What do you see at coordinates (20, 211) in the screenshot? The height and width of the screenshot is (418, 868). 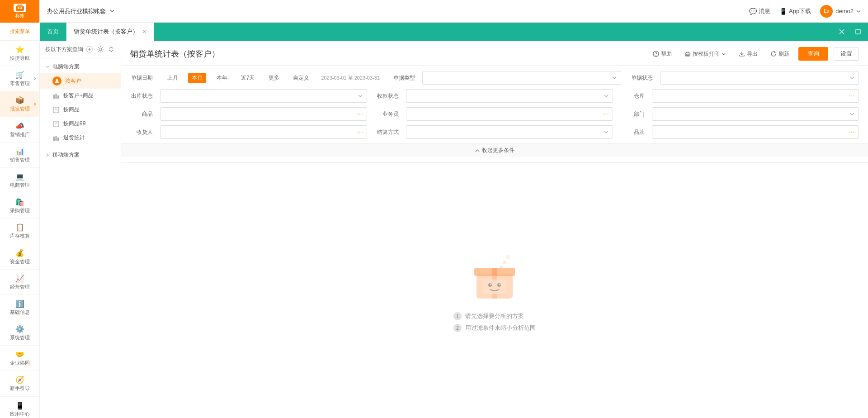 I see `purchase-label: 采购管理` at bounding box center [20, 211].